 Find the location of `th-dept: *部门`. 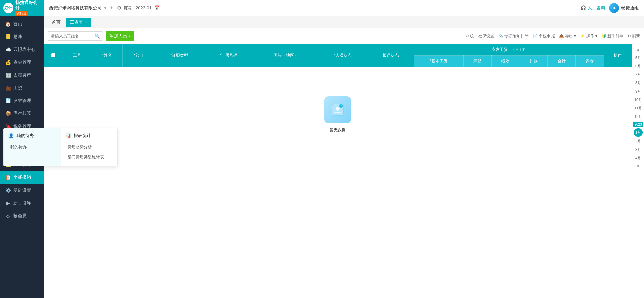

th-dept: *部门 is located at coordinates (139, 55).